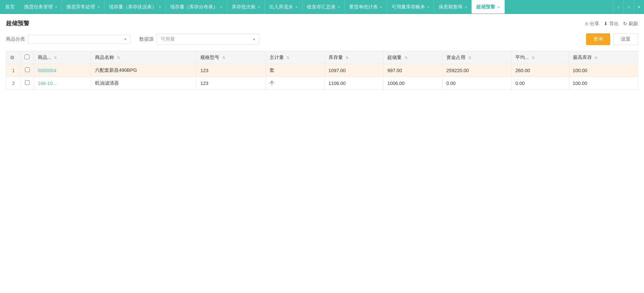 The width and height of the screenshot is (644, 293). What do you see at coordinates (488, 7) in the screenshot?
I see `tab-overstock: 超储预警×` at bounding box center [488, 7].